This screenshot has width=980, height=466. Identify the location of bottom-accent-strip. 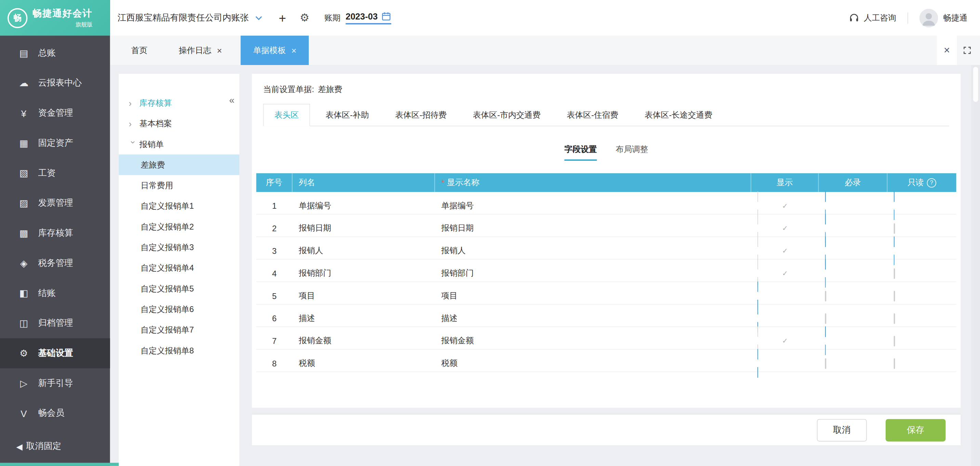
(59, 464).